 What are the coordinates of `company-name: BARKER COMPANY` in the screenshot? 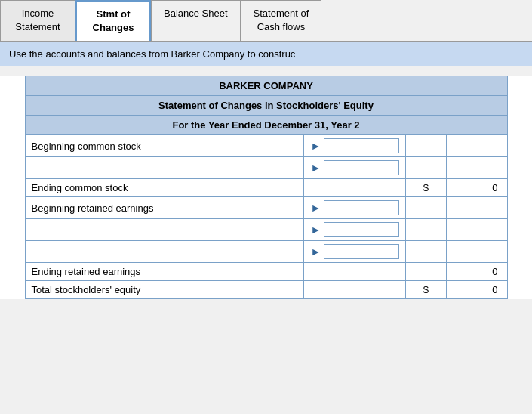 It's located at (266, 86).